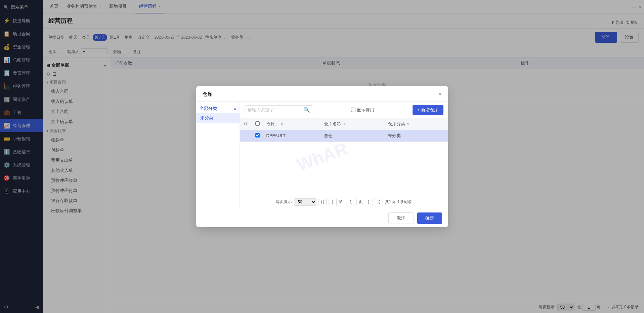  I want to click on row-checkbox, so click(257, 135).